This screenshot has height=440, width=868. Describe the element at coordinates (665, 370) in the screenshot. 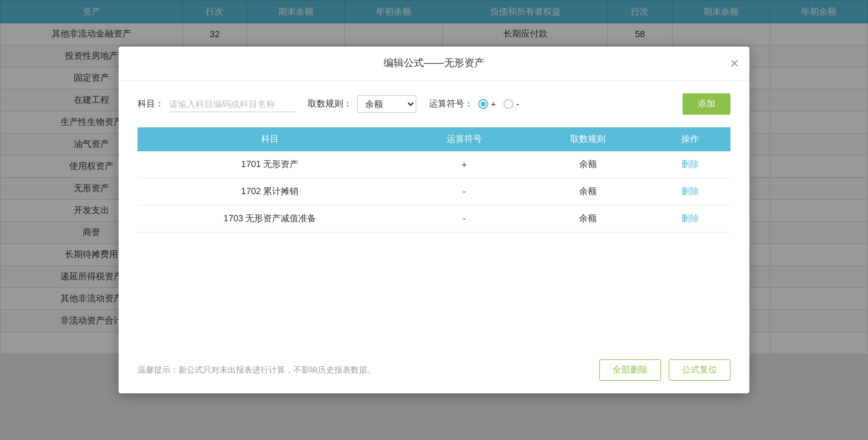

I see `footer-buttons: 全部删除 公式复位` at that location.